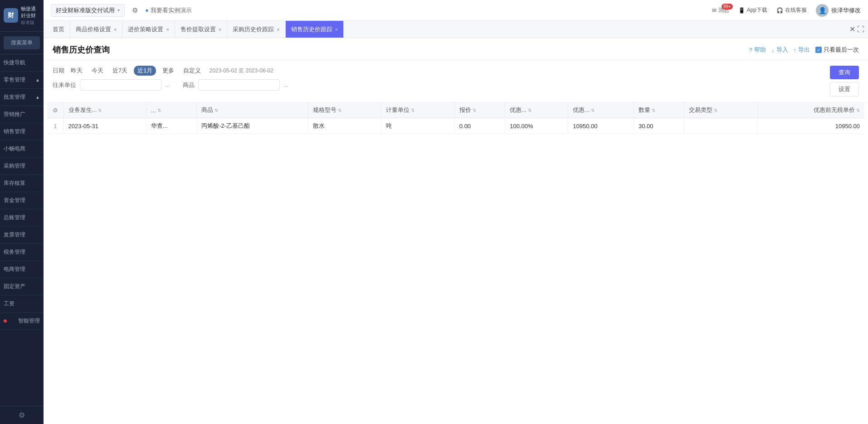 This screenshot has width=868, height=424. I want to click on col-price-sort: 报价 ⇅, so click(468, 110).